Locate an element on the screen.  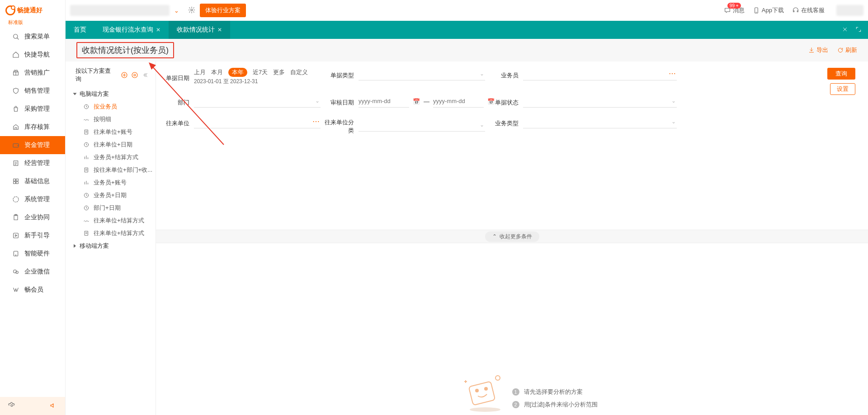
date-tab: 本月 is located at coordinates (217, 72).